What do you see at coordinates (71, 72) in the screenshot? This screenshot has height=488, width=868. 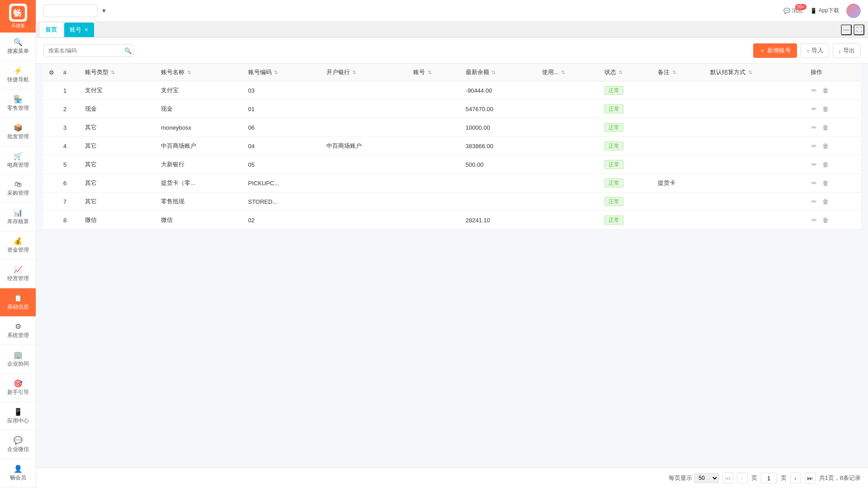 I see `col-num: #` at bounding box center [71, 72].